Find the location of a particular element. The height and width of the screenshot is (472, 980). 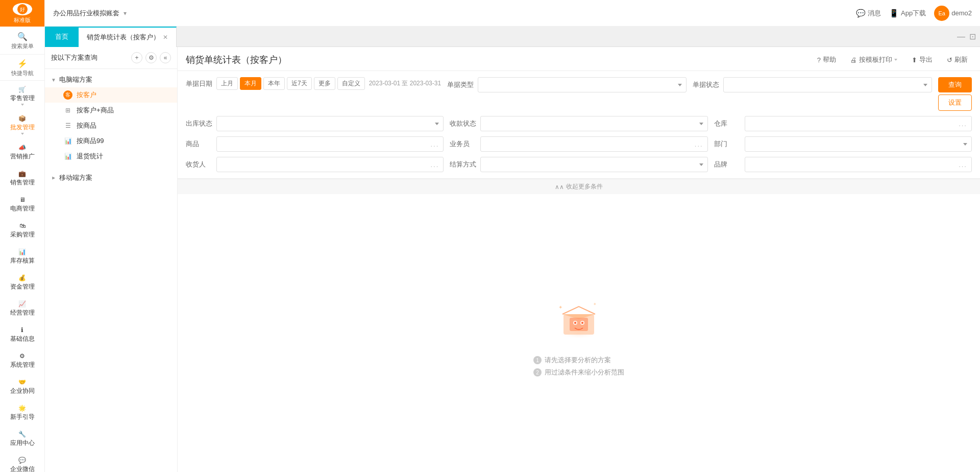

download-icon: 📱 is located at coordinates (894, 13).